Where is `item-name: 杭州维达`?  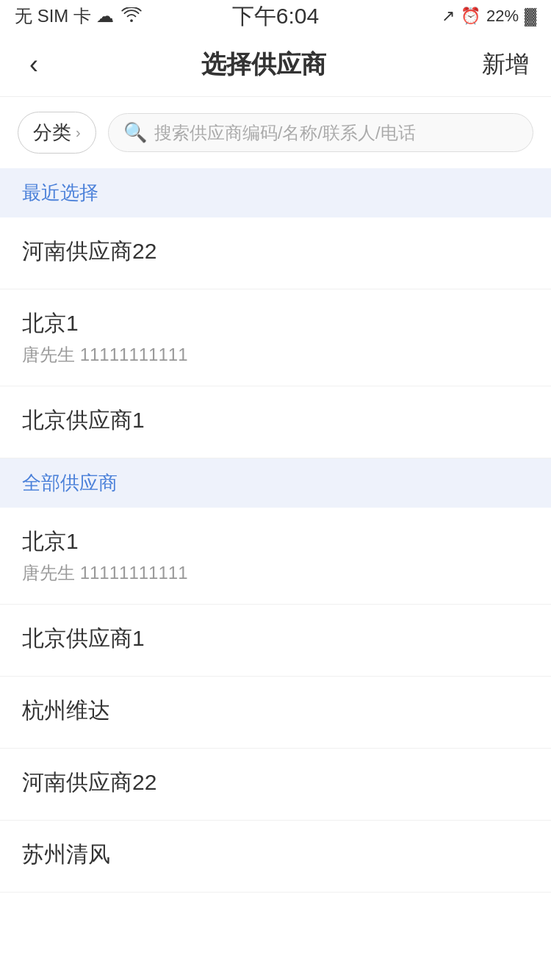
item-name: 杭州维达 is located at coordinates (276, 711).